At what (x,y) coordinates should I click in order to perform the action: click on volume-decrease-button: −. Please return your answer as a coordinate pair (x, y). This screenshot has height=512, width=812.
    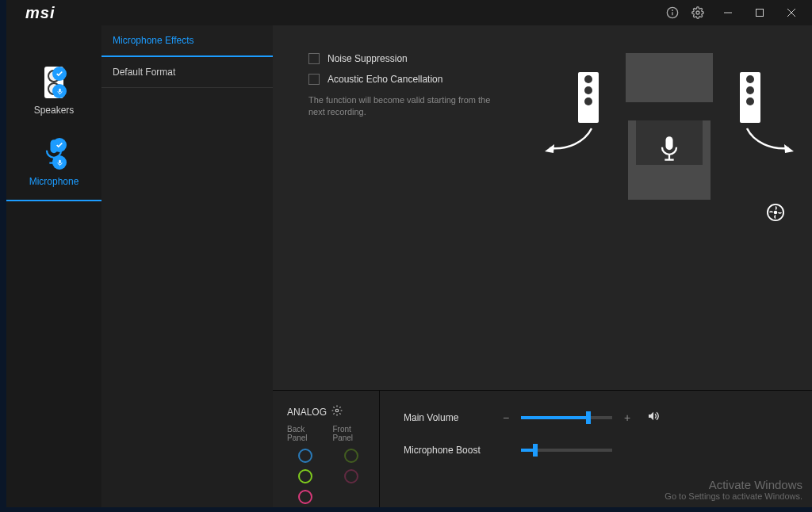
    Looking at the image, I should click on (506, 418).